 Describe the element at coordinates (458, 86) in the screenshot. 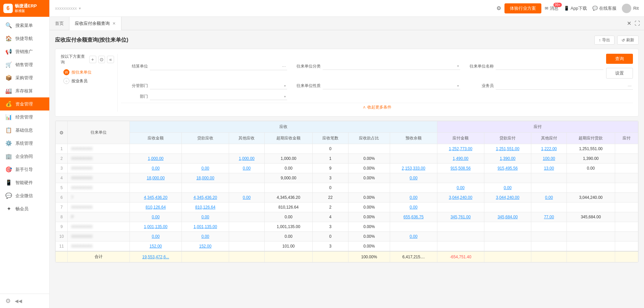

I see `unit-nature-chevron-icon: ▾` at that location.